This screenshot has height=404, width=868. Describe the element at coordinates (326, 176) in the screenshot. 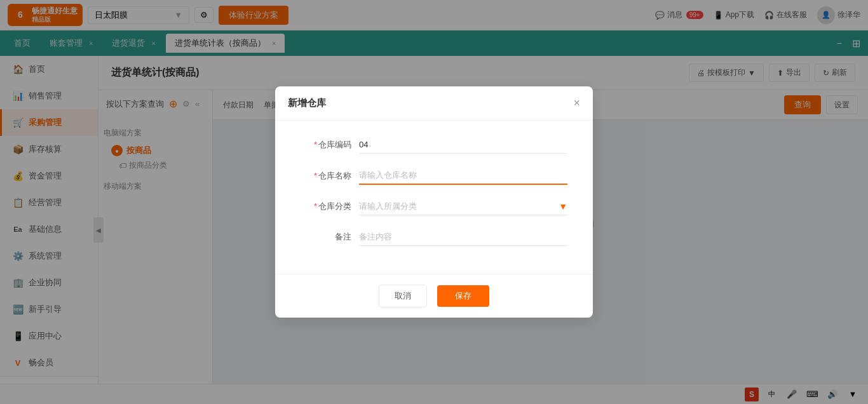

I see `warehouse-name-label: 仓库名称` at that location.